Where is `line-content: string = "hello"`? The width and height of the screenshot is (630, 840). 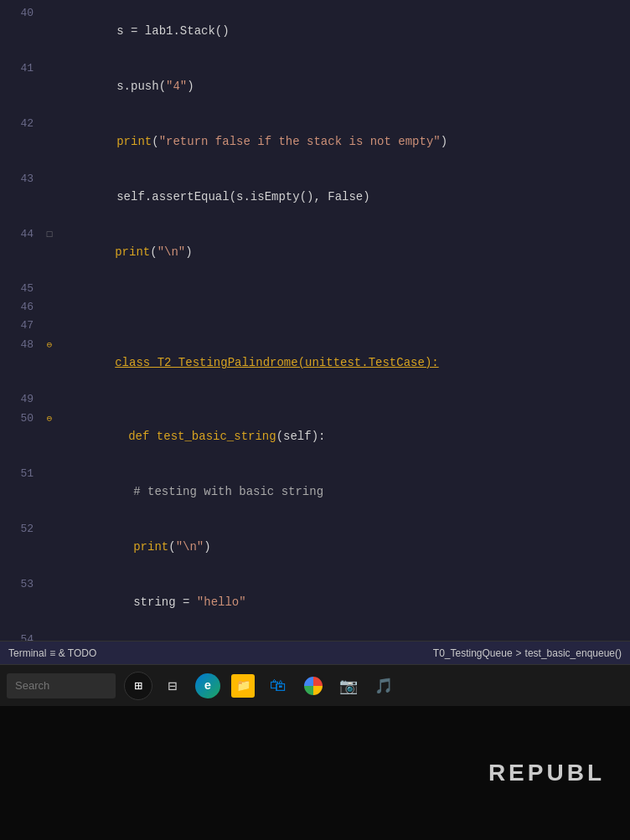
line-content: string = "hello" is located at coordinates (337, 602).